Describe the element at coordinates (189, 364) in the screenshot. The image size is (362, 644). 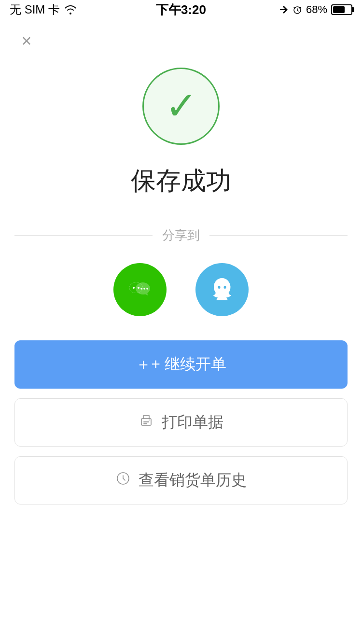
I see `continue-label: + 继续开单` at that location.